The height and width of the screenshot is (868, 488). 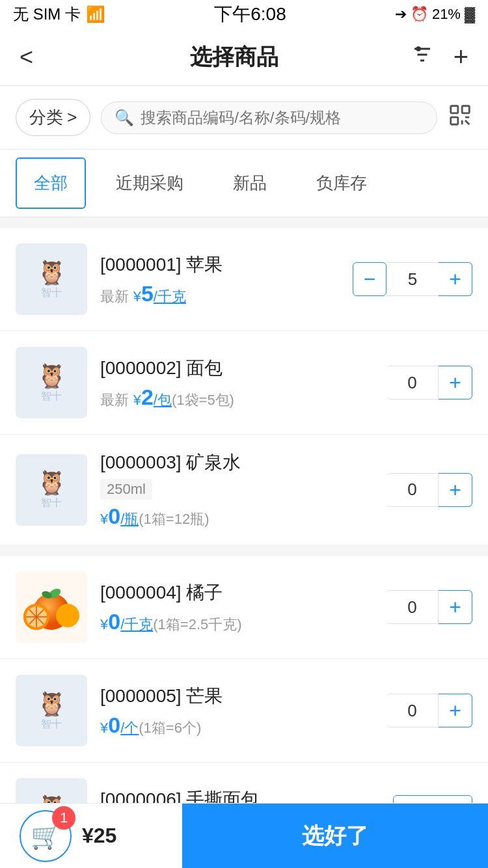 What do you see at coordinates (269, 118) in the screenshot?
I see `search-box: 🔍` at bounding box center [269, 118].